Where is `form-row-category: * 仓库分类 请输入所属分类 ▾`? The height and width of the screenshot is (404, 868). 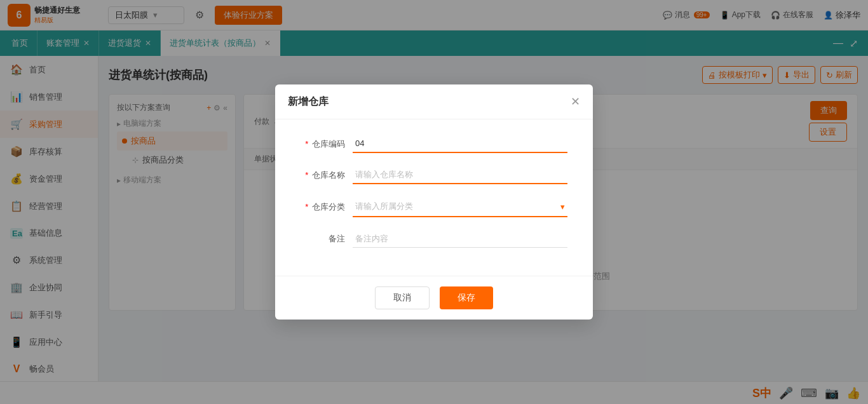 form-row-category: * 仓库分类 请输入所属分类 ▾ is located at coordinates (434, 207).